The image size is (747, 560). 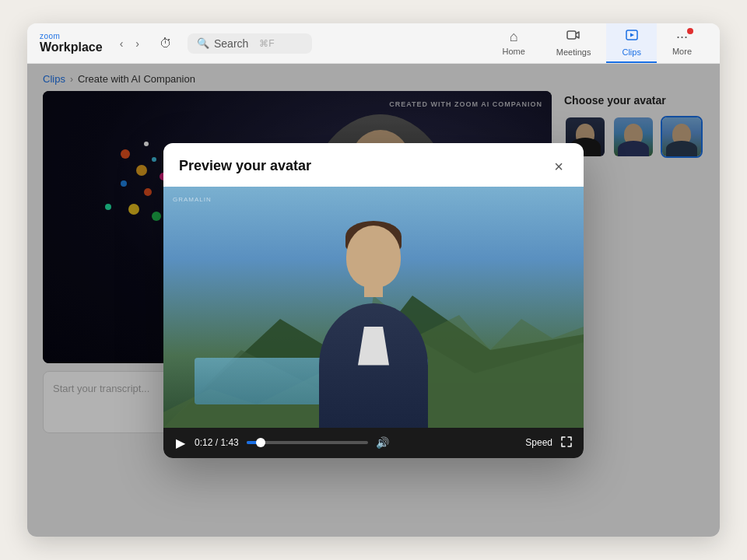 What do you see at coordinates (598, 44) in the screenshot?
I see `top-nav: ⌂ Home Meetings` at bounding box center [598, 44].